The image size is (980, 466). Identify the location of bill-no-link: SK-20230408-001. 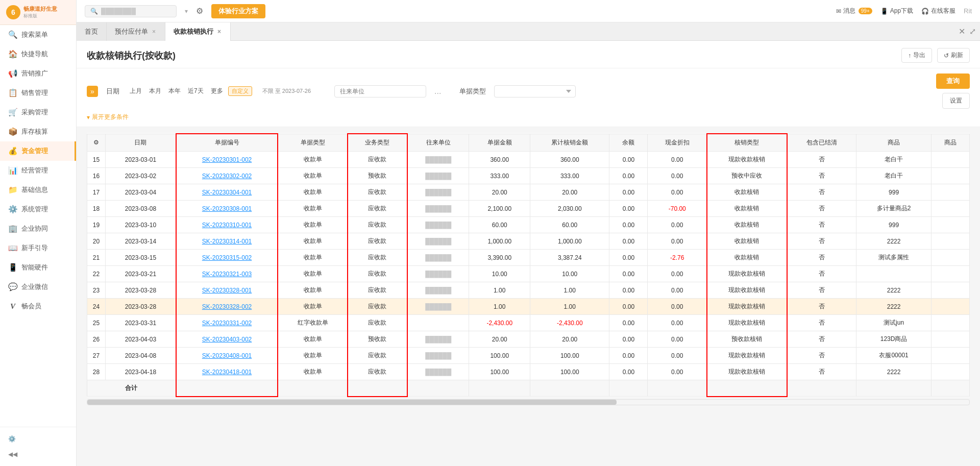
(227, 356).